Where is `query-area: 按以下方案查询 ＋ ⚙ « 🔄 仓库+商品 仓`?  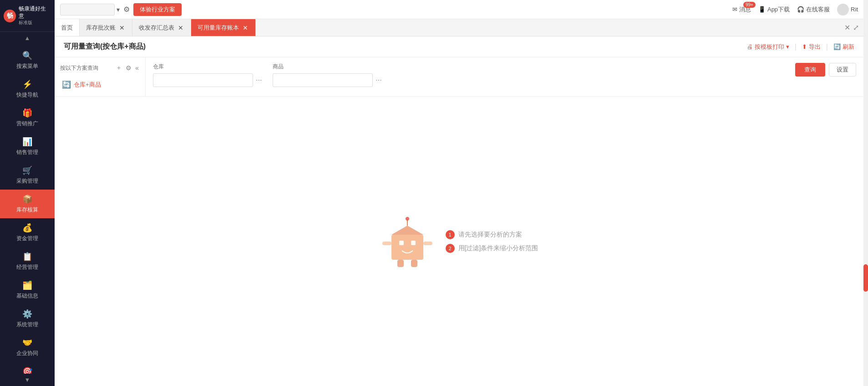
query-area: 按以下方案查询 ＋ ⚙ « 🔄 仓库+商品 仓 is located at coordinates (459, 77).